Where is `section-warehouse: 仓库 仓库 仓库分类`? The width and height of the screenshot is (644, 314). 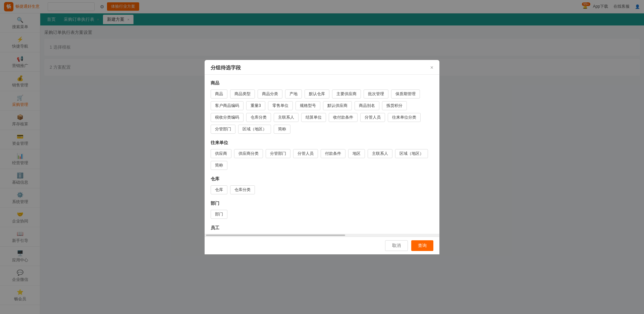 section-warehouse: 仓库 仓库 仓库分类 is located at coordinates (322, 185).